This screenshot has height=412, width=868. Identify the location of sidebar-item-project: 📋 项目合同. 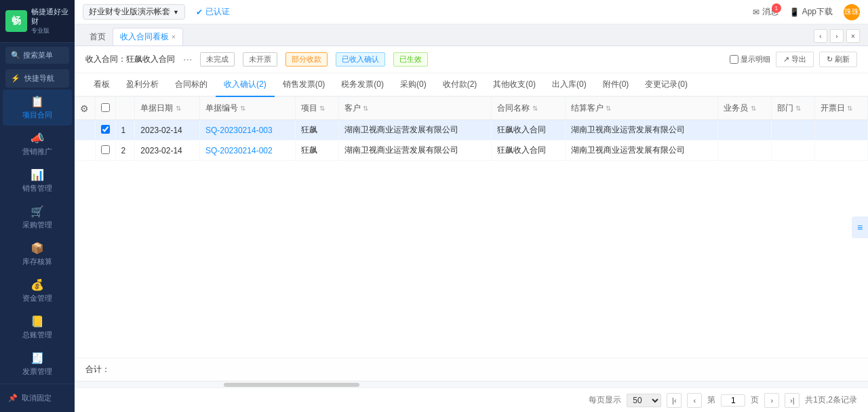
(37, 107).